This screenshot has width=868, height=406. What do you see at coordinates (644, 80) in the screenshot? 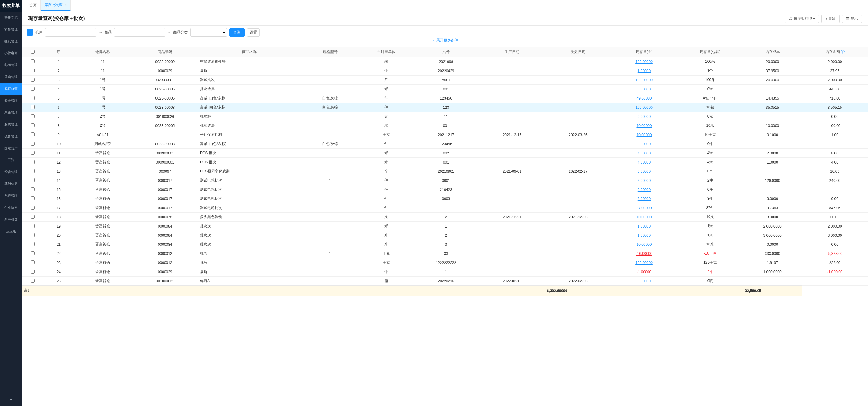
I see `row-qty-main-2: 100.00000` at bounding box center [644, 80].